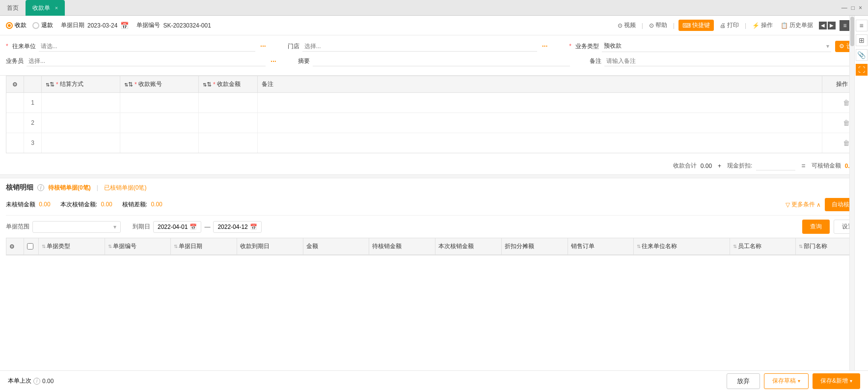 This screenshot has width=868, height=391. Describe the element at coordinates (207, 84) in the screenshot. I see `sort-amount-icon: ⇅` at that location.